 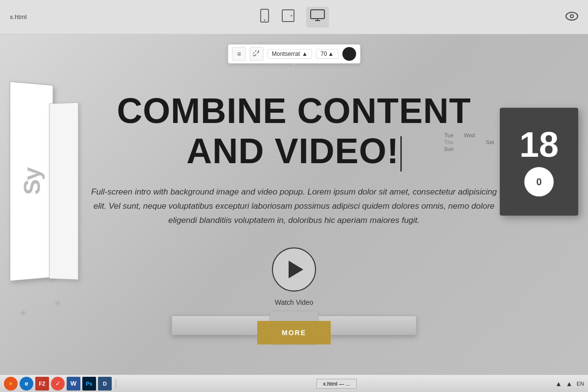 I want to click on play-icon, so click(x=296, y=270).